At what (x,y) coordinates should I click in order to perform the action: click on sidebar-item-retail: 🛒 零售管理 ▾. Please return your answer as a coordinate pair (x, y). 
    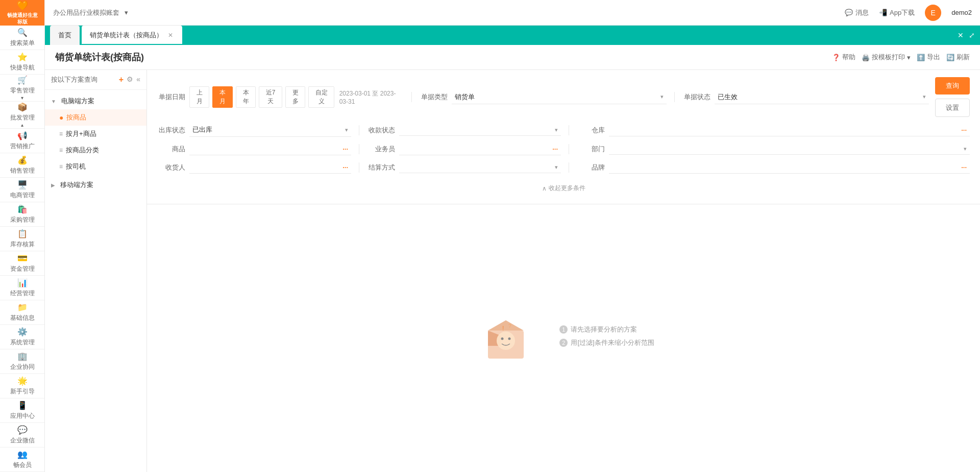
    Looking at the image, I should click on (22, 88).